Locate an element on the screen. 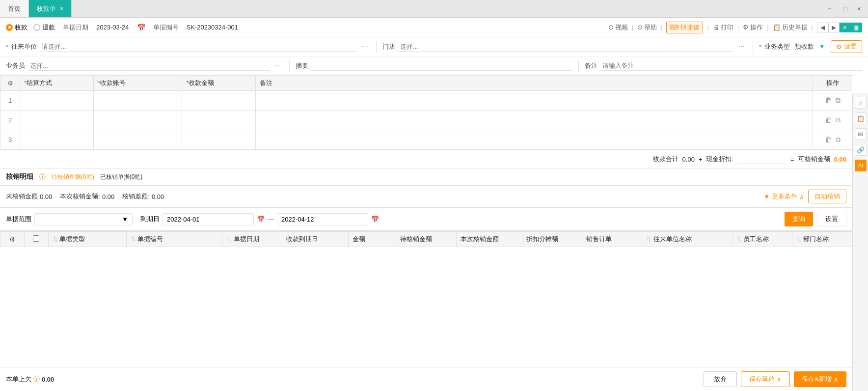 This screenshot has height=391, width=868. more-conditions-btn: ▼ 更多条件 ∧ is located at coordinates (784, 196).